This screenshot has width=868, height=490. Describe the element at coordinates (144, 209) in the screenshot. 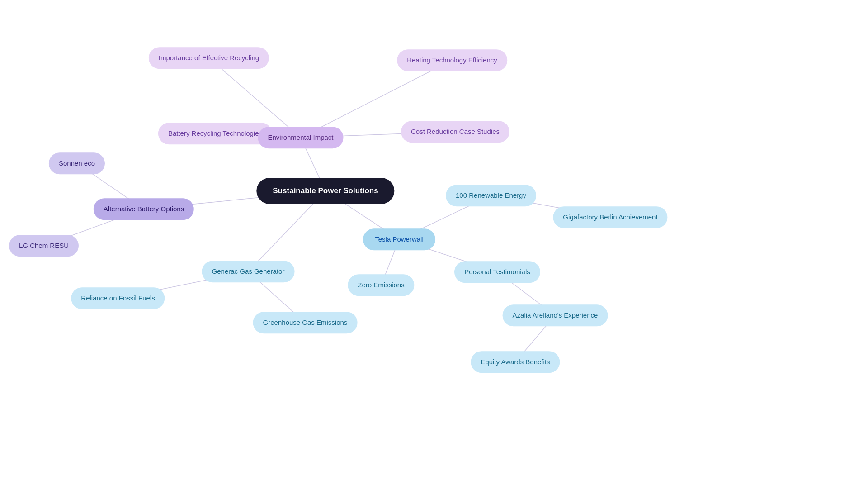

I see `node-alternative-battery: Alternative Battery Options` at that location.